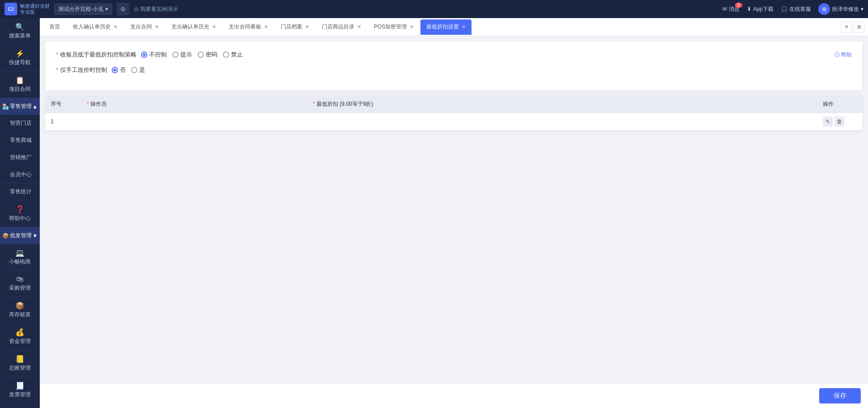 This screenshot has height=408, width=868. What do you see at coordinates (193, 27) in the screenshot?
I see `tab-payment-confirm-history: 支出确认单历史 ✕` at bounding box center [193, 27].